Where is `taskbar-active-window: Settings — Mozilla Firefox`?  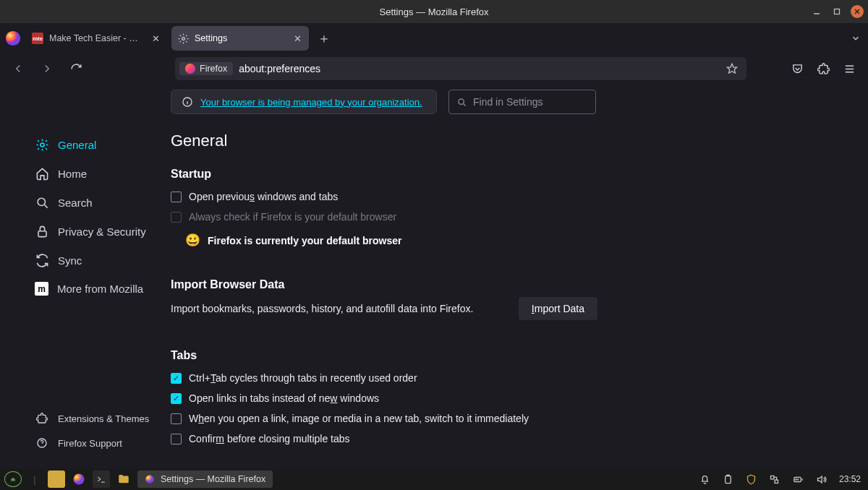 taskbar-active-window: Settings — Mozilla Firefox is located at coordinates (205, 479).